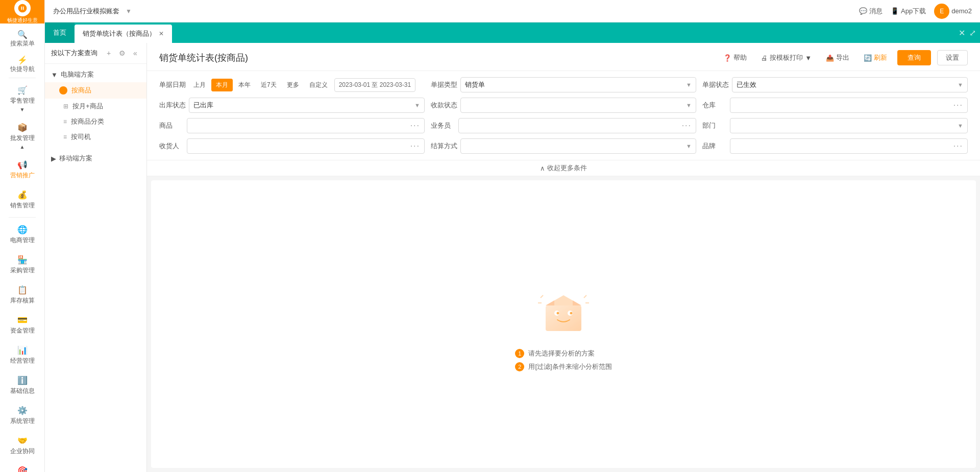 This screenshot has width=980, height=472. I want to click on enterprise-icon: 🤝, so click(22, 440).